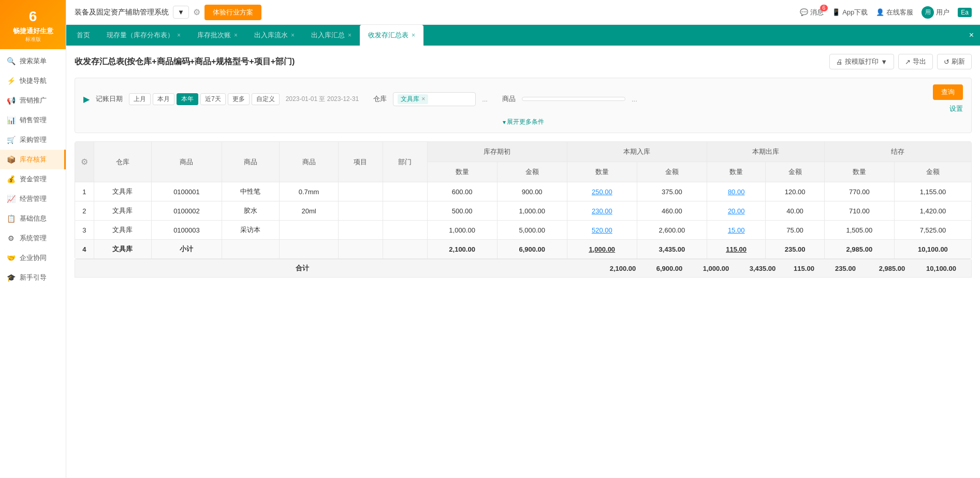  I want to click on row-out-amt: 40.00, so click(795, 211).